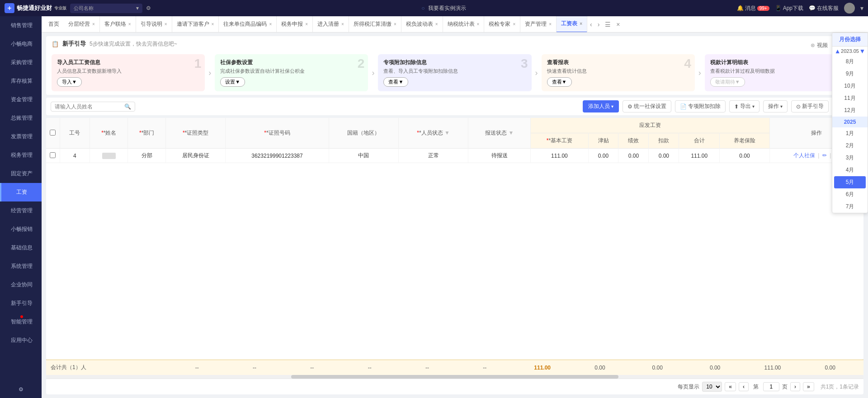 This screenshot has width=868, height=398. Describe the element at coordinates (464, 24) in the screenshot. I see `tab-9: 纳税统计表×` at that location.